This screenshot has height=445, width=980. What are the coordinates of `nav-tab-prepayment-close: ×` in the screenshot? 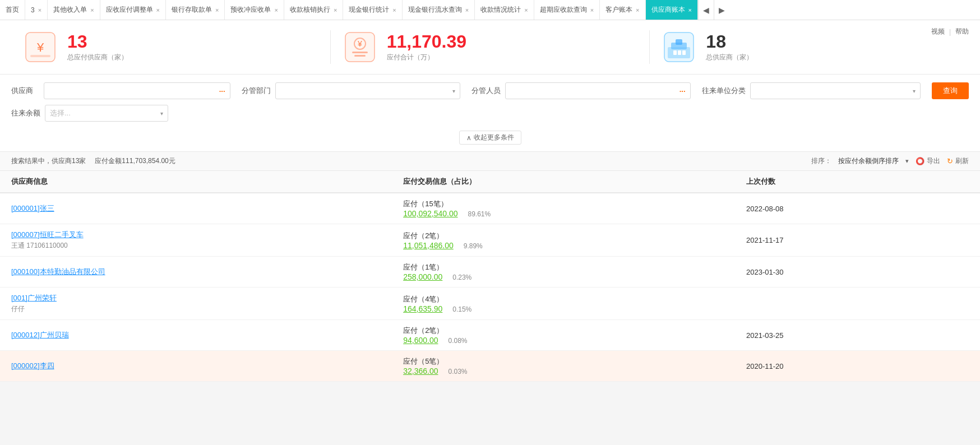 It's located at (276, 10).